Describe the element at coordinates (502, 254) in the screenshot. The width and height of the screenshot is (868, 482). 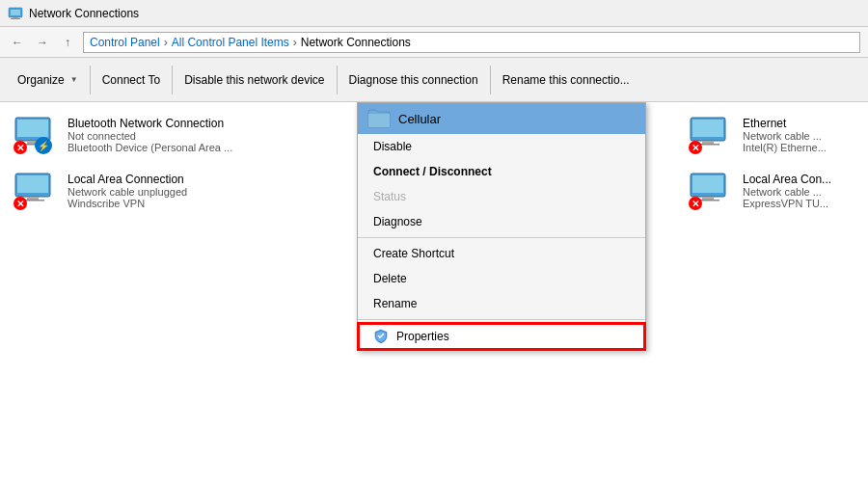
I see `ctx-create-shortcut: Create Shortcut` at that location.